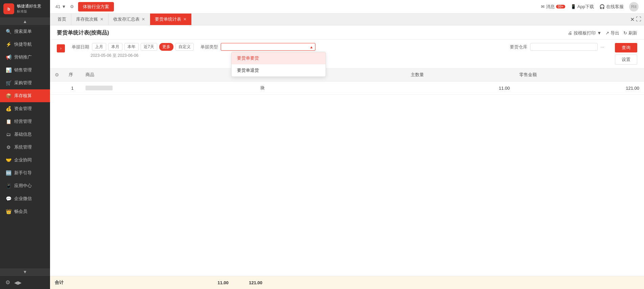 The width and height of the screenshot is (644, 289). What do you see at coordinates (268, 47) in the screenshot?
I see `doc-type-input-wrap: ▲` at bounding box center [268, 47].